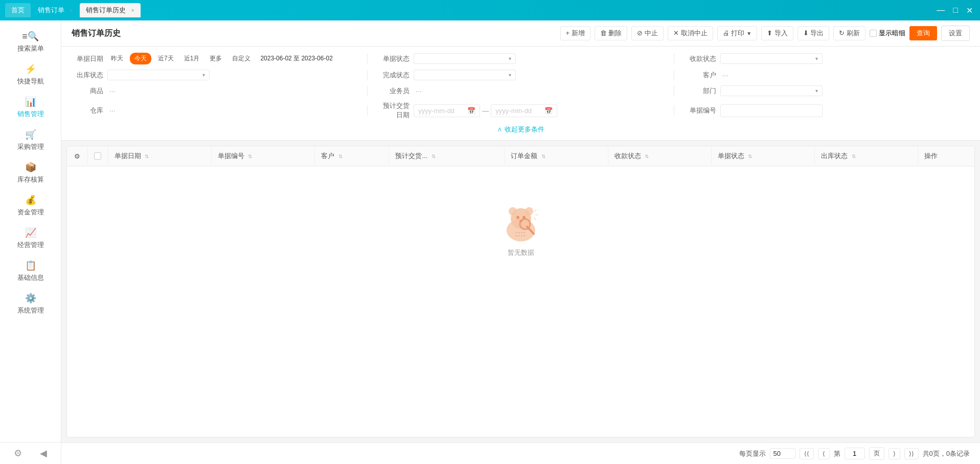 This screenshot has height=464, width=980. What do you see at coordinates (216, 58) in the screenshot?
I see `date-btn-more: 更多` at bounding box center [216, 58].